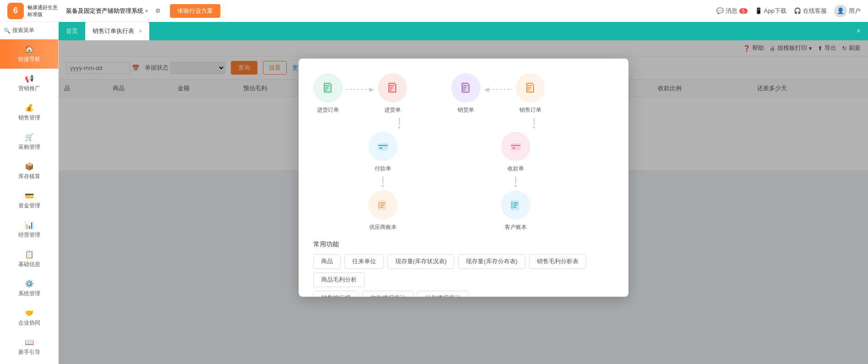 The image size is (868, 364). Describe the element at coordinates (29, 347) in the screenshot. I see `sidebar-item-newbie: 📖 新手引导` at that location.